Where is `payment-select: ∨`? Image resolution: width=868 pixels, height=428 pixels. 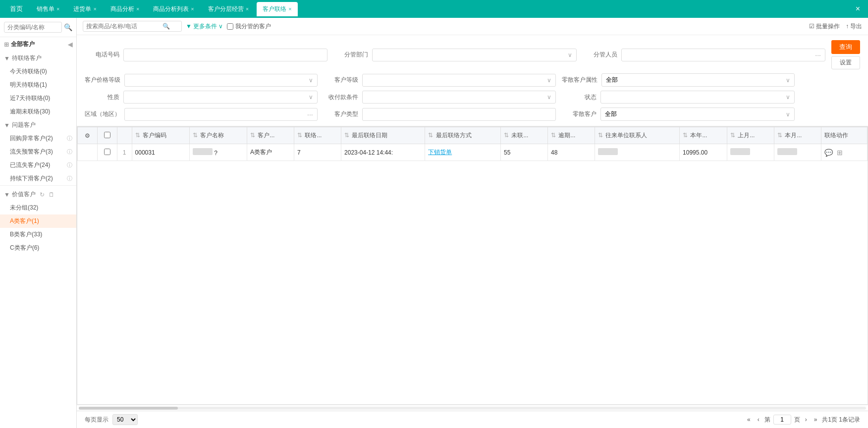
payment-select: ∨ is located at coordinates (459, 97).